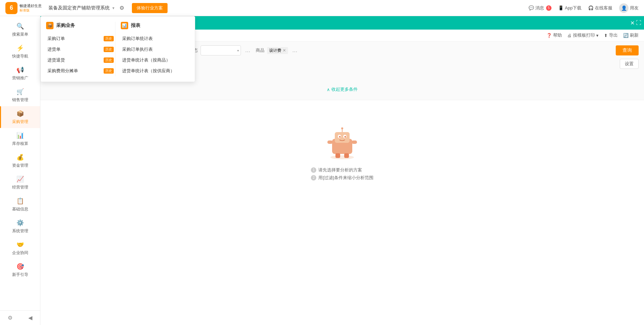 This screenshot has height=325, width=644. I want to click on tip-num-1: 1, so click(314, 170).